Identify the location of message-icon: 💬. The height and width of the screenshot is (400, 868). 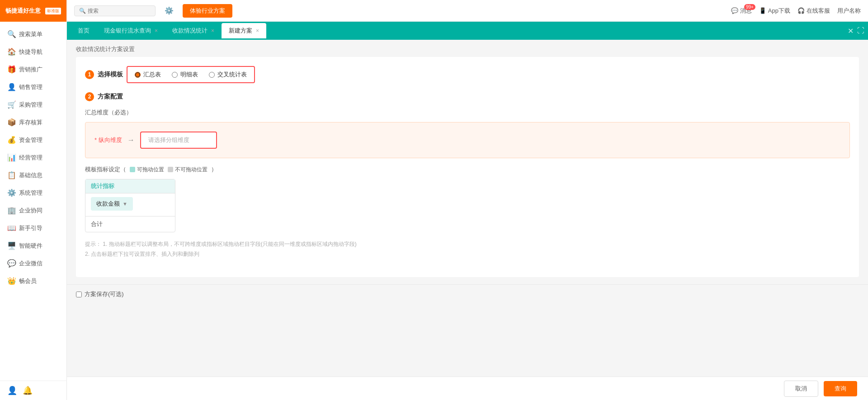
(735, 11).